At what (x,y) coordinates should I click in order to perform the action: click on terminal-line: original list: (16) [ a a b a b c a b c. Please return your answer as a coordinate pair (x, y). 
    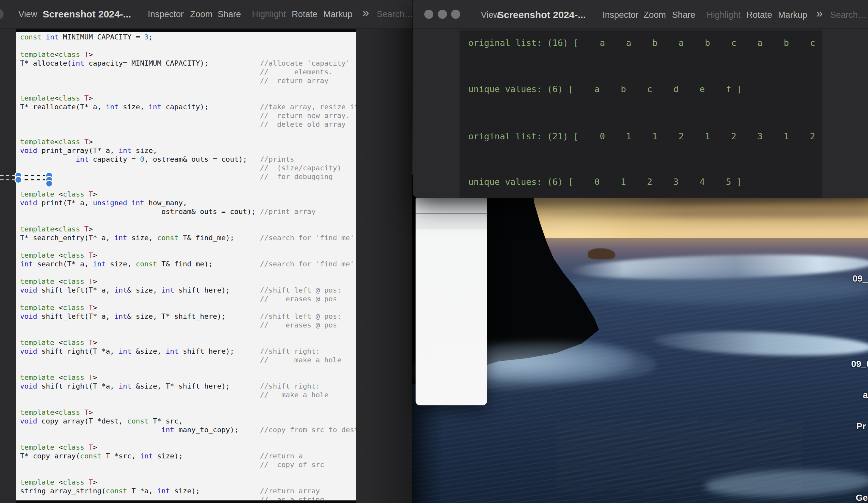
    Looking at the image, I should click on (642, 43).